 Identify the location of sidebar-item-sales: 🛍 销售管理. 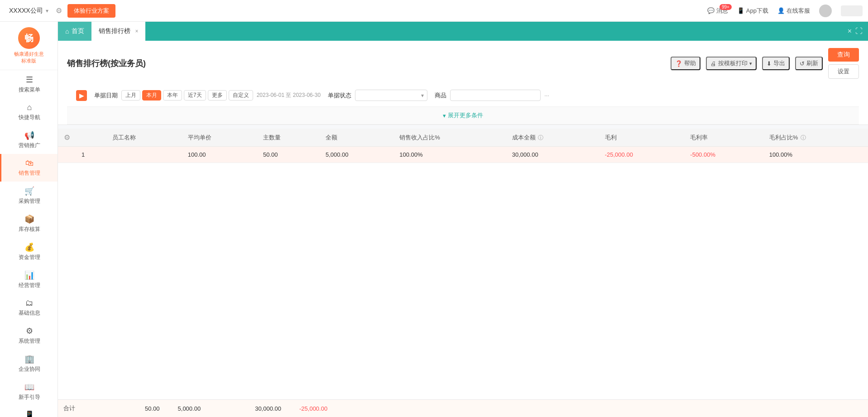
(29, 168).